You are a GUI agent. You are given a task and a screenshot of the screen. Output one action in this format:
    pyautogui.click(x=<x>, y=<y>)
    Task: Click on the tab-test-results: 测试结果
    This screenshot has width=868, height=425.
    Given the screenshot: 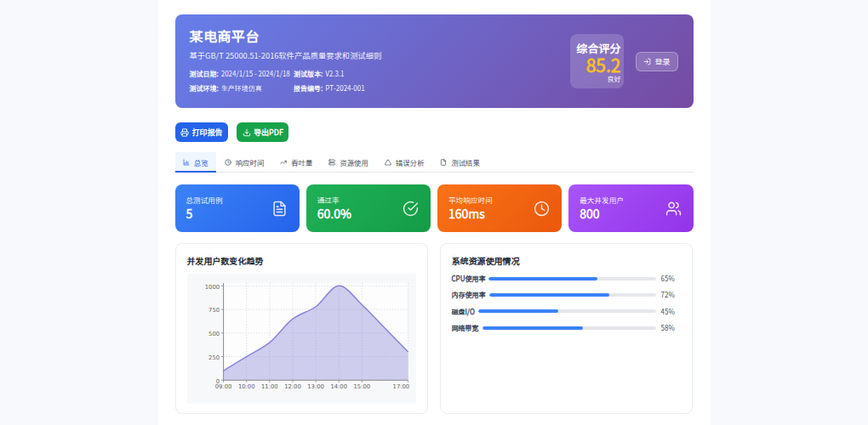 What is the action you would take?
    pyautogui.click(x=460, y=162)
    